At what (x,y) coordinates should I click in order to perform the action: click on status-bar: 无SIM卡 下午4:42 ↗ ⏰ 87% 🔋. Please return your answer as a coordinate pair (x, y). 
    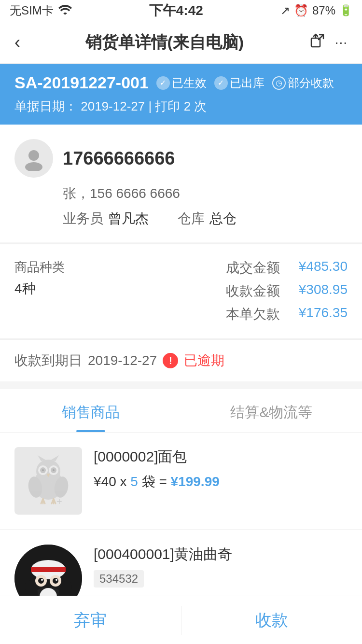
    Looking at the image, I should click on (181, 11).